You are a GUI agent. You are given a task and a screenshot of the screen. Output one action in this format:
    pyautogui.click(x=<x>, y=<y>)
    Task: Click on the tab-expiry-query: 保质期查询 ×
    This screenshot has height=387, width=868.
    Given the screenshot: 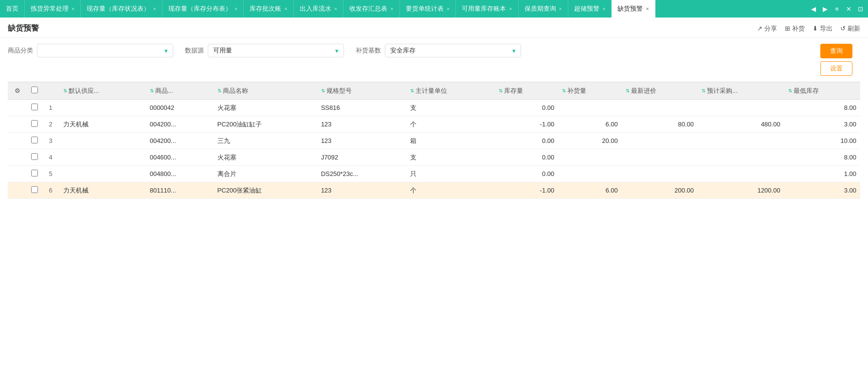 What is the action you would take?
    pyautogui.click(x=543, y=9)
    